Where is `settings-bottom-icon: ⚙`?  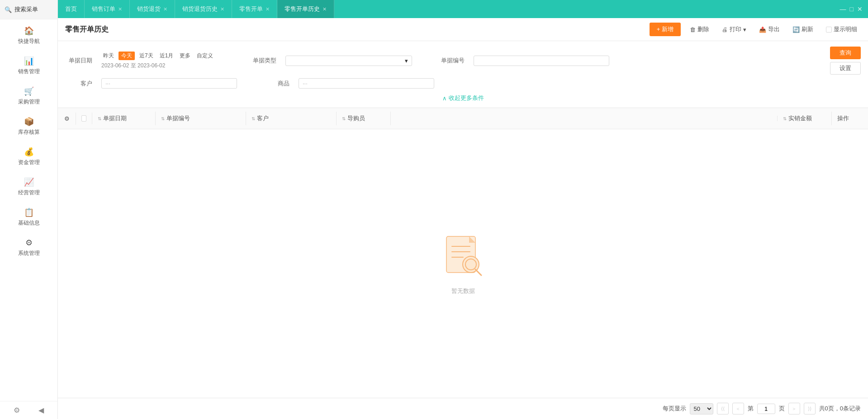 settings-bottom-icon: ⚙ is located at coordinates (17, 410).